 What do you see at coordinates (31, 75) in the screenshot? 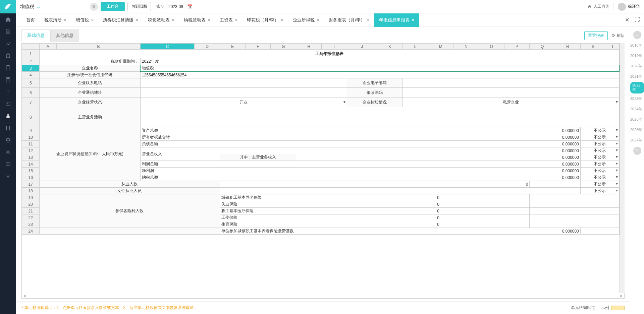
I see `row-header: 4` at bounding box center [31, 75].